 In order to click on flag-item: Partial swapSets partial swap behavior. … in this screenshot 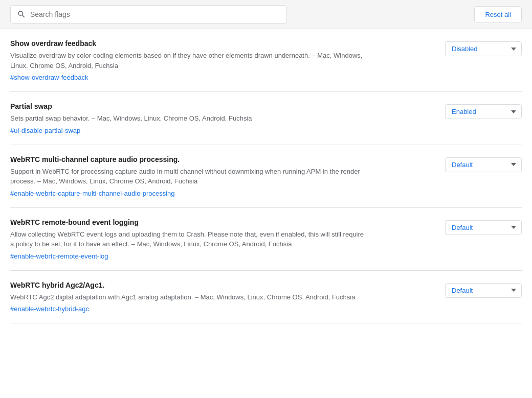, I will do `click(266, 119)`.